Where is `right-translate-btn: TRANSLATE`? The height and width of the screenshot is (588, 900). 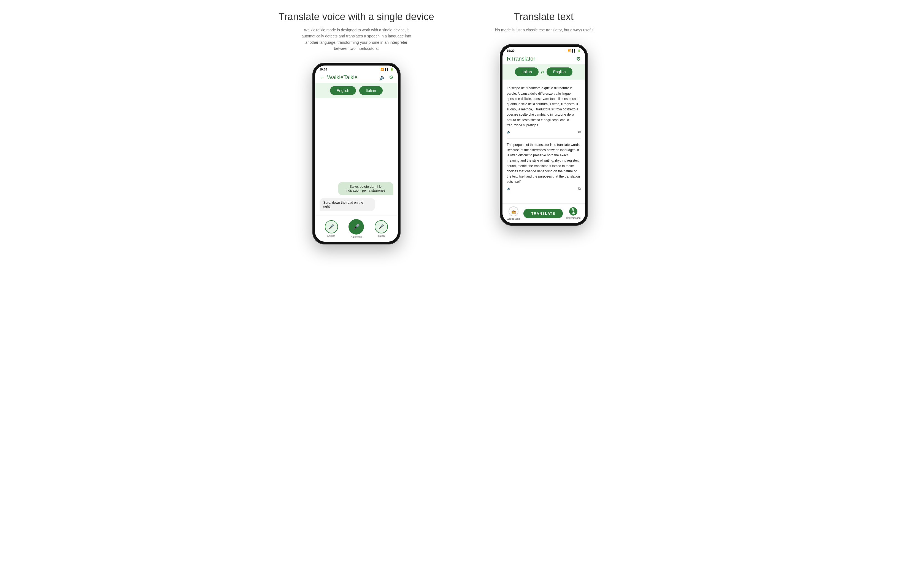 right-translate-btn: TRANSLATE is located at coordinates (543, 214).